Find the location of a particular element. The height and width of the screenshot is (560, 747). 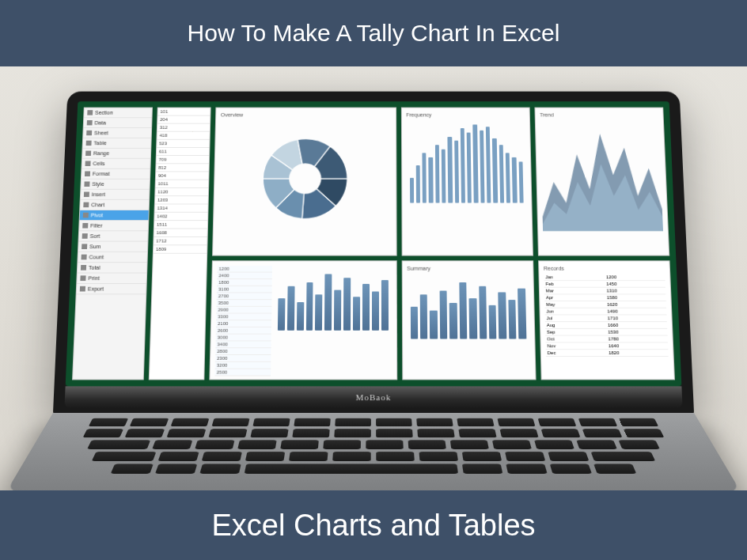

sidebar-item-label: Insert is located at coordinates (98, 195).